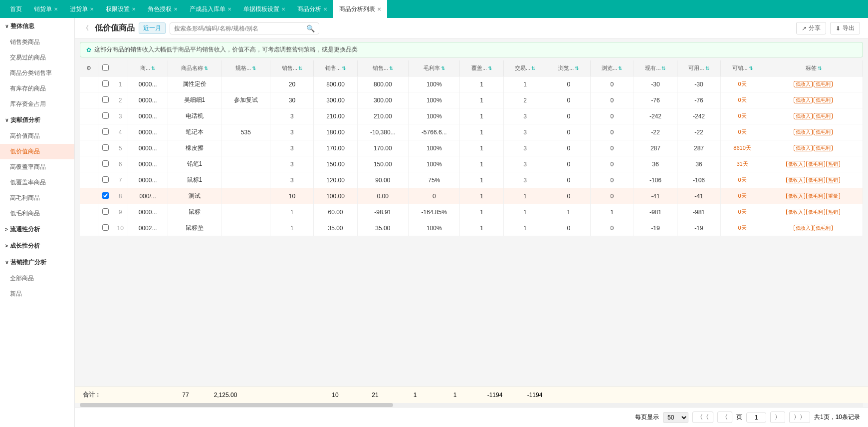 The image size is (868, 427). Describe the element at coordinates (16, 9) in the screenshot. I see `nav-home: 首页` at that location.